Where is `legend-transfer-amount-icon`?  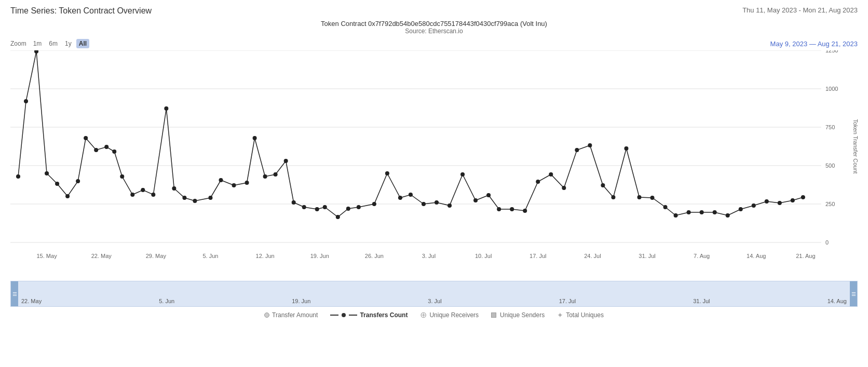 legend-transfer-amount-icon is located at coordinates (267, 315).